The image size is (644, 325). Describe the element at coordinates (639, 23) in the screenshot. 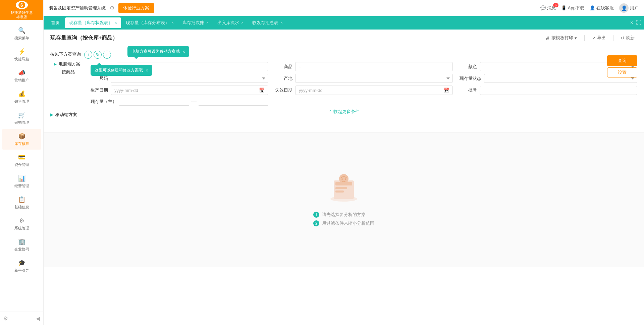

I see `tab-fullscreen-icon: ⛶` at that location.